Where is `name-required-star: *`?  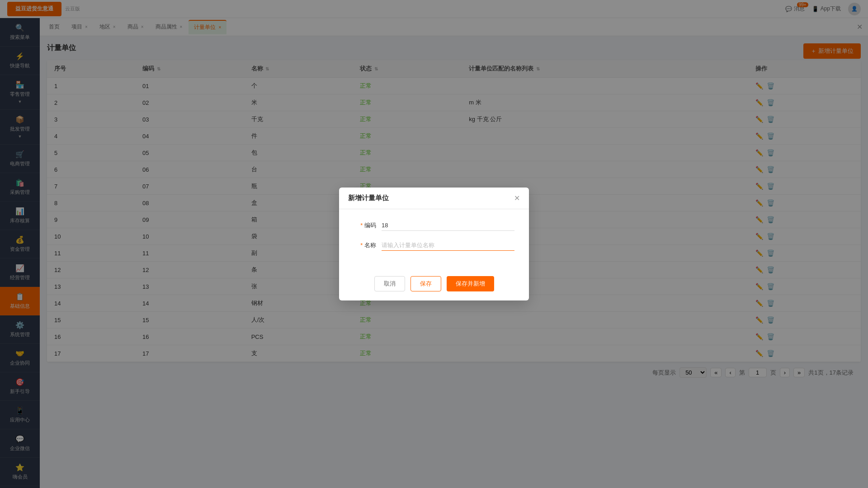
name-required-star: * is located at coordinates (362, 245).